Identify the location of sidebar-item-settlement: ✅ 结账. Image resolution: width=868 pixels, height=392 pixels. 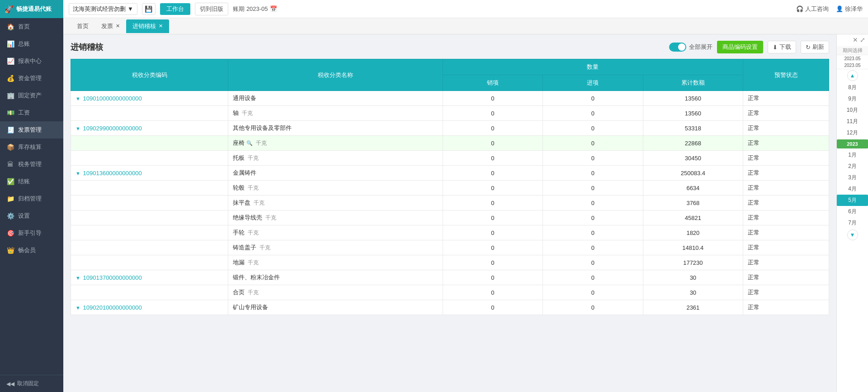
(32, 182).